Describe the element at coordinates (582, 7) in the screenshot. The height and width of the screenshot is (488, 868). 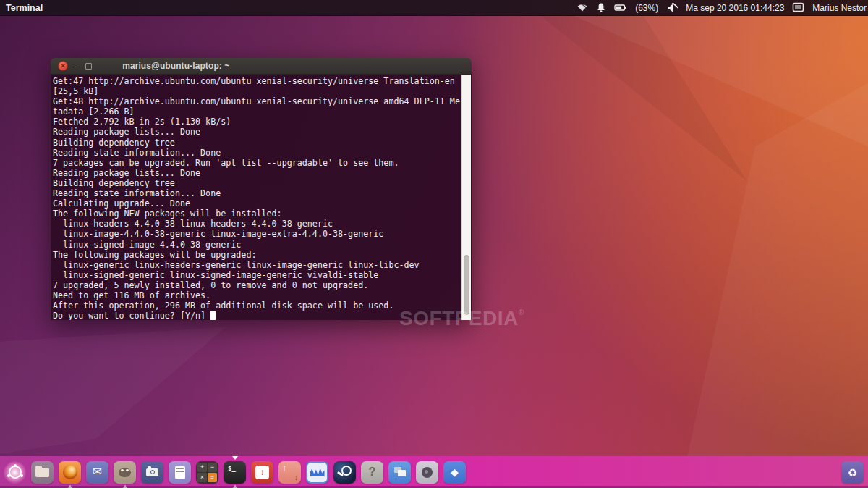
I see `network-icon` at that location.